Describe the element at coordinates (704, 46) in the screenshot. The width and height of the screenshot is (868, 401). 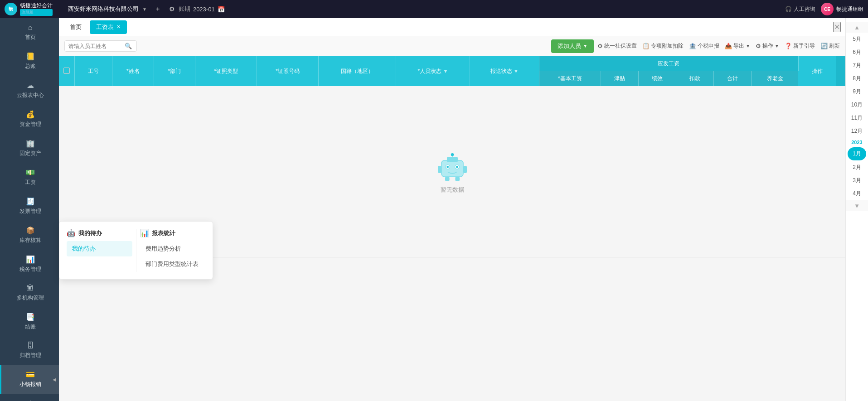
I see `tax-report-btn: 🏦 个税申报` at that location.